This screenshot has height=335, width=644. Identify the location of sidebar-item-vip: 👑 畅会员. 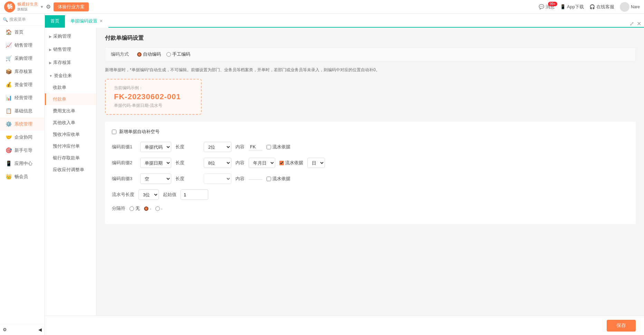
(22, 177).